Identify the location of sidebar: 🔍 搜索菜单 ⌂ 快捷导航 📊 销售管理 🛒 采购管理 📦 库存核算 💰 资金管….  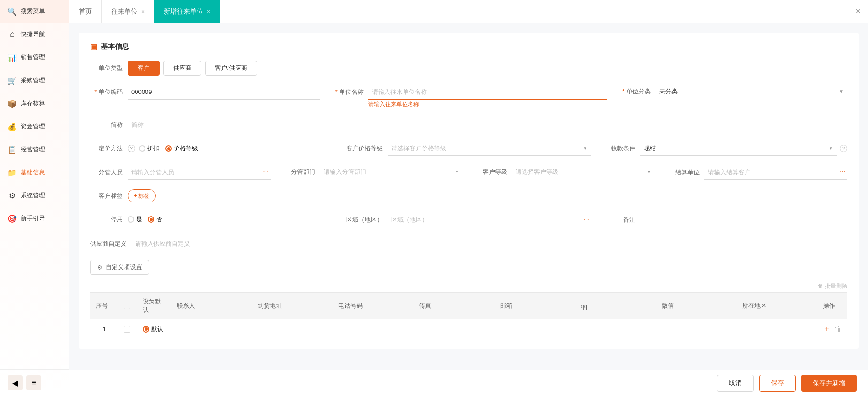
(35, 198).